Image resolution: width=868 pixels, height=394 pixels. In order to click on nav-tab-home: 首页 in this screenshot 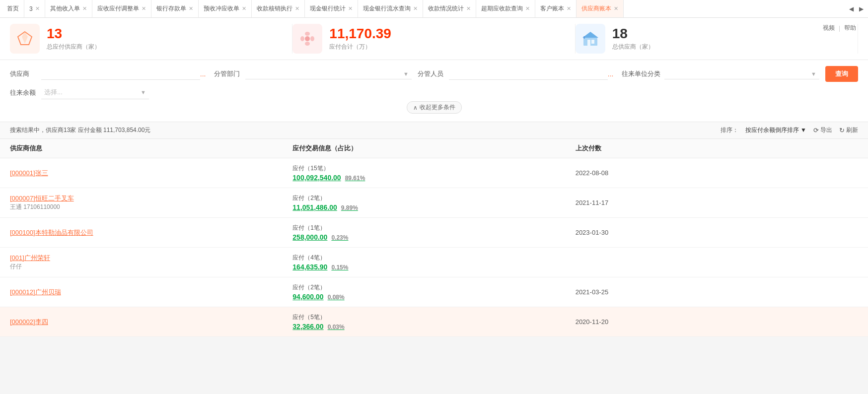, I will do `click(13, 9)`.